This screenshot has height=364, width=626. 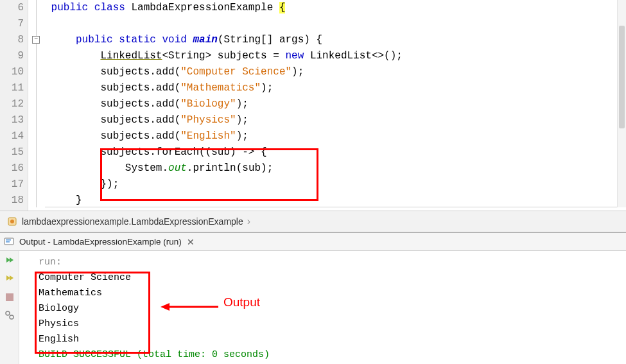 I want to click on code-line: subjects.add("English");, so click(x=335, y=136).